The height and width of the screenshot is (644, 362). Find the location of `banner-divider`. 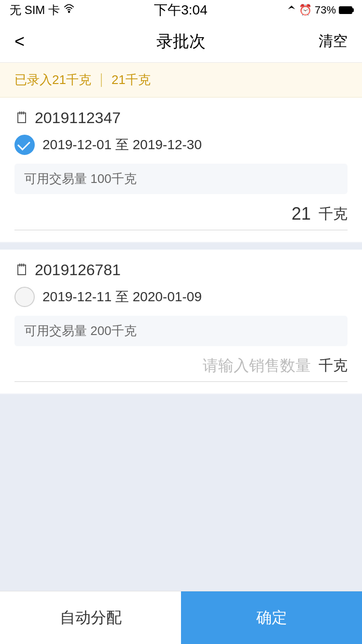

banner-divider is located at coordinates (101, 80).